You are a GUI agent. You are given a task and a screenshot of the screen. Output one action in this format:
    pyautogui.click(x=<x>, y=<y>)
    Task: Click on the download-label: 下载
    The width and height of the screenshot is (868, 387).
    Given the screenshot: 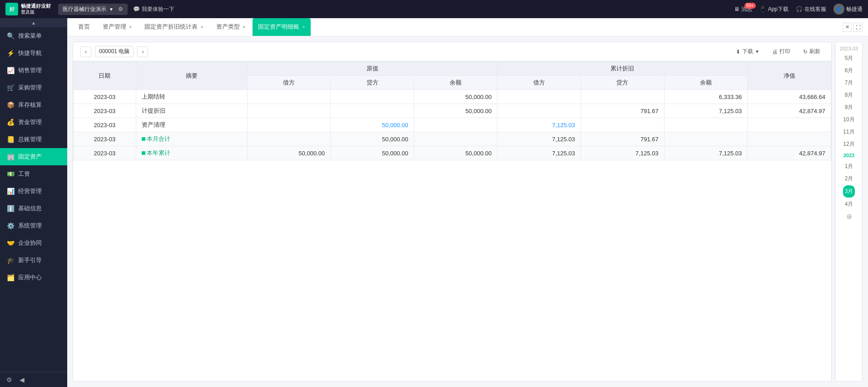 What is the action you would take?
    pyautogui.click(x=748, y=52)
    